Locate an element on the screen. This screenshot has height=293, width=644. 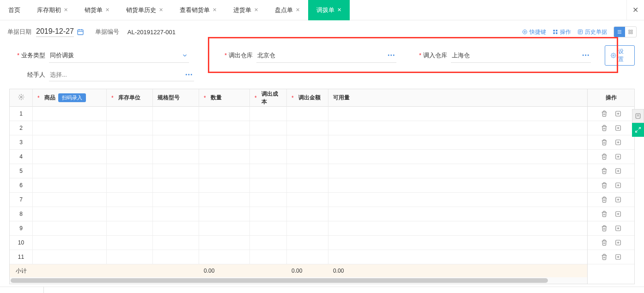
date-value: 2019-12-27 is located at coordinates (55, 32).